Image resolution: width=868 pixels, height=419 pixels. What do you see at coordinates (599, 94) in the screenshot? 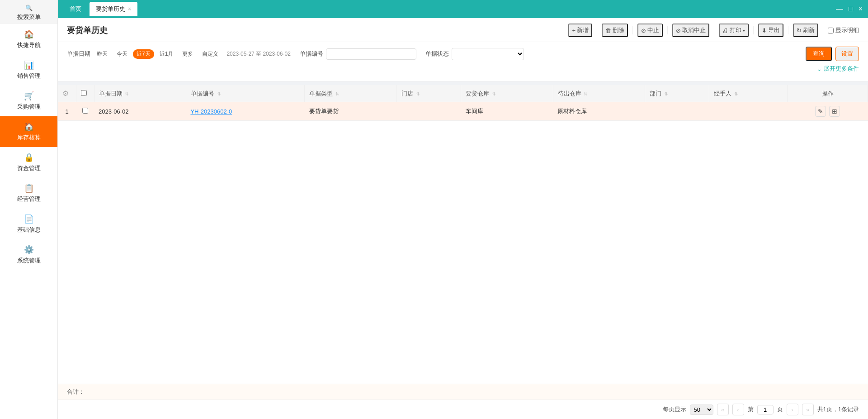
I see `th-pending-warehouse: 待出仓库 ⇅` at bounding box center [599, 94].